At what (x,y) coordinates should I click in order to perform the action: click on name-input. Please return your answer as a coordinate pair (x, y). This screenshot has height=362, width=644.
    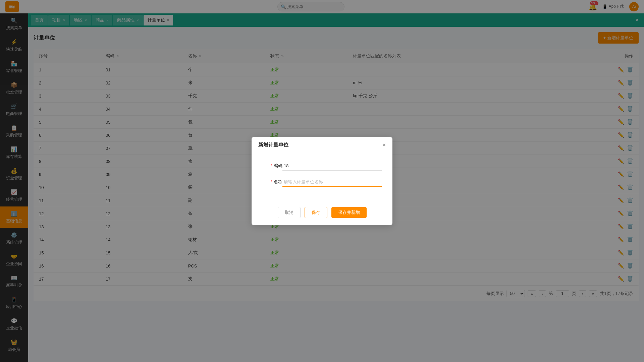
    Looking at the image, I should click on (332, 182).